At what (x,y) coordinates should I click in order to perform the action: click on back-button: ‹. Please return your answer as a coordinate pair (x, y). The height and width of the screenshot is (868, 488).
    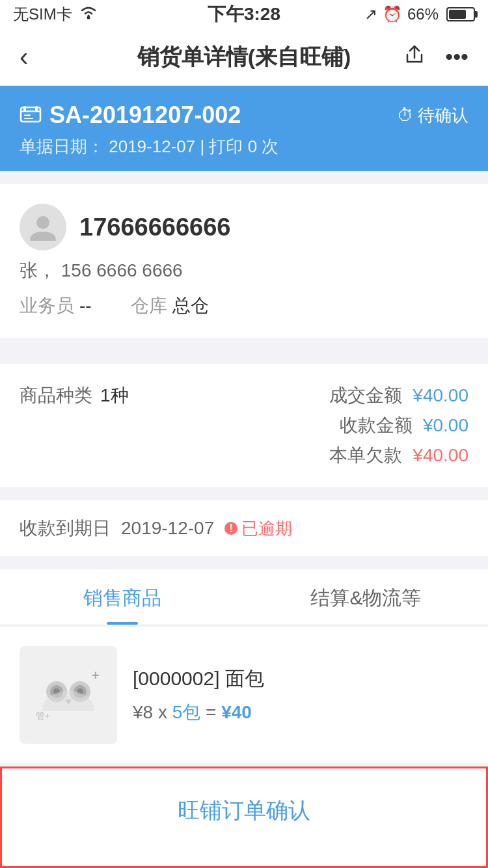
    Looking at the image, I should click on (23, 57).